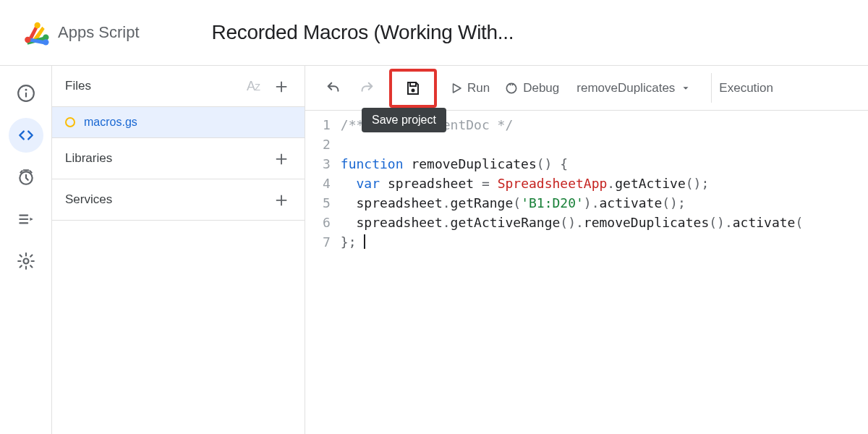 This screenshot has width=868, height=434. Describe the element at coordinates (413, 88) in the screenshot. I see `save-icon` at that location.